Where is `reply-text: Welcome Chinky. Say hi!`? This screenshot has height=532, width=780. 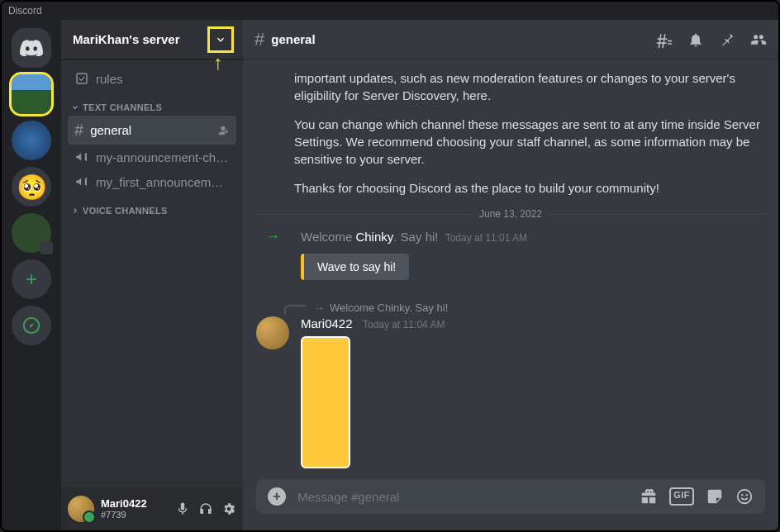 reply-text: Welcome Chinky. Say hi! is located at coordinates (388, 307).